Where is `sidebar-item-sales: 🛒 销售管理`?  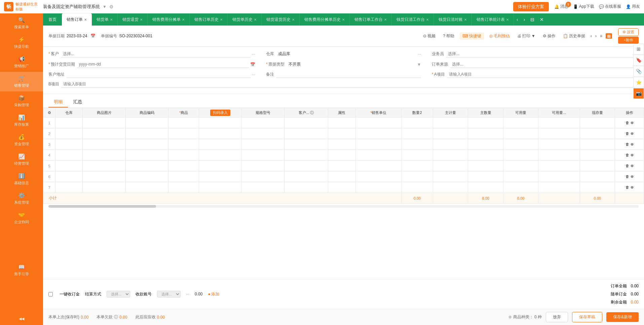
sidebar-item-sales: 🛒 销售管理 is located at coordinates (22, 82).